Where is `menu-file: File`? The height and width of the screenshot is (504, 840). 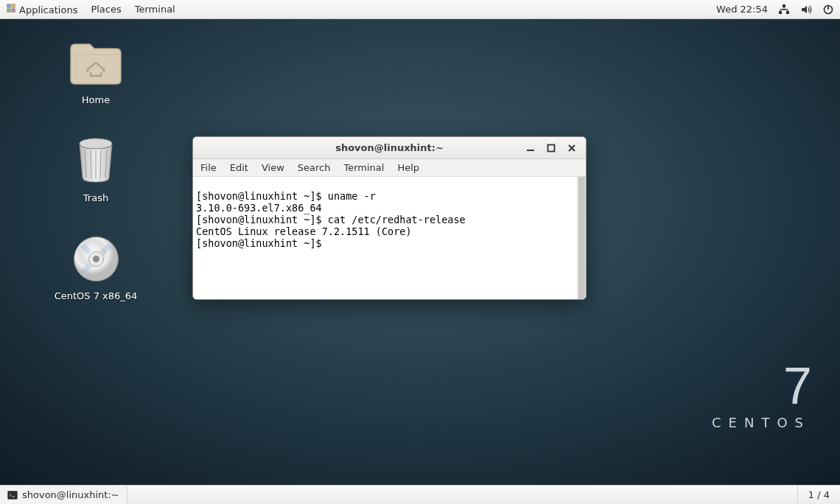 menu-file: File is located at coordinates (209, 168).